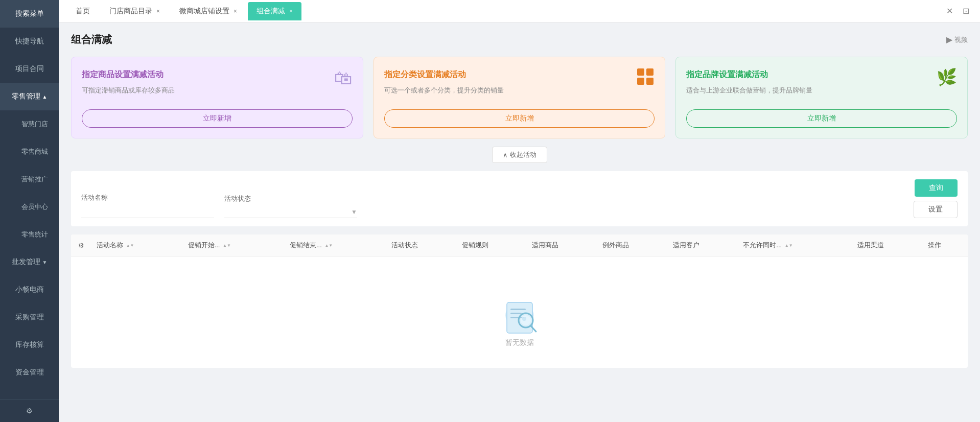 The image size is (980, 422). I want to click on sidebar-item-wholesale: 批发管理 ▼, so click(30, 262).